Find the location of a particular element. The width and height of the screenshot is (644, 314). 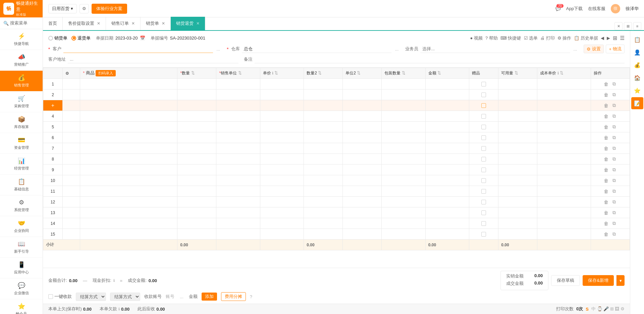

col-qty2-sort: ⇅ is located at coordinates (320, 73).